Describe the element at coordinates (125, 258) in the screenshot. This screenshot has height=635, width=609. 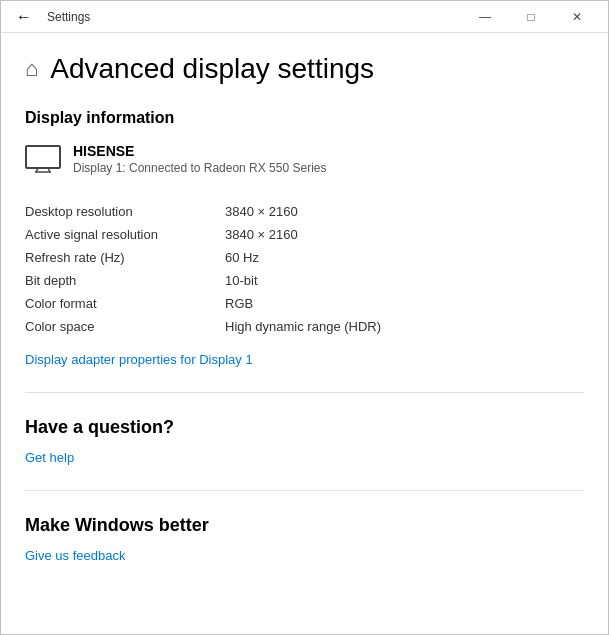
I see `row-label: Refresh rate (Hz)` at that location.